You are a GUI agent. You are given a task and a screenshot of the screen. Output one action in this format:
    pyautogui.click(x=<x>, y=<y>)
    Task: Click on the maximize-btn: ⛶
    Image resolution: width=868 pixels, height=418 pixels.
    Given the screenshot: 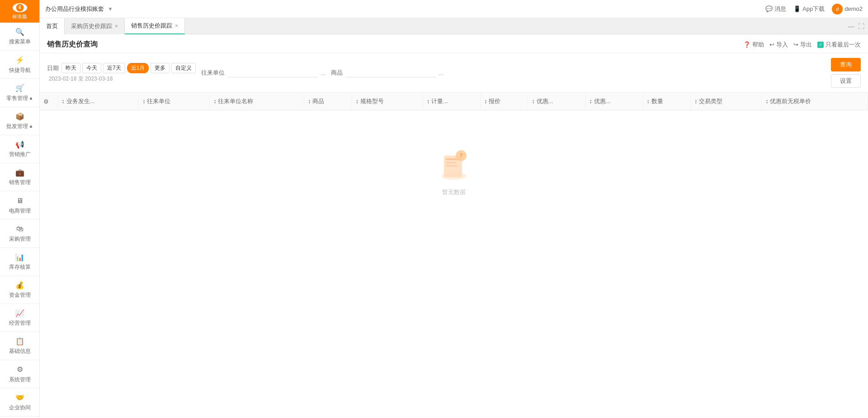 What is the action you would take?
    pyautogui.click(x=861, y=26)
    